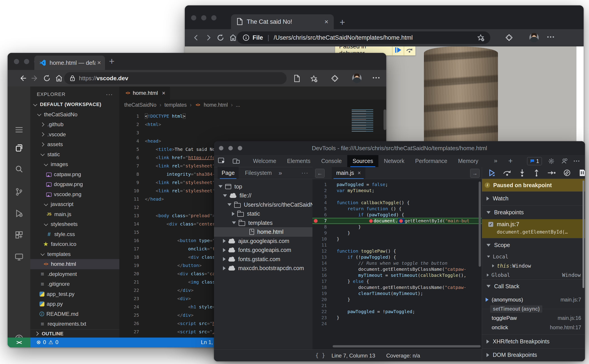 Image resolution: width=589 pixels, height=364 pixels. What do you see at coordinates (75, 284) in the screenshot?
I see `explorer-item: .gitignore` at bounding box center [75, 284].